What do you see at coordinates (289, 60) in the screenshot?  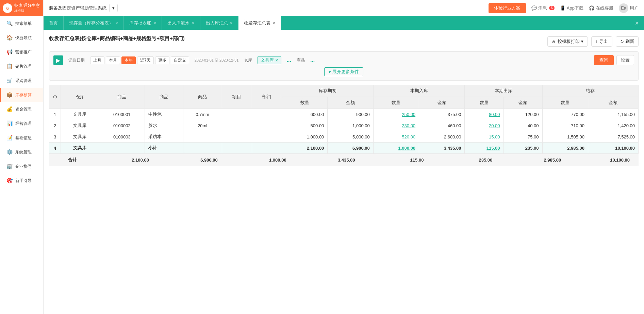 I see `warehouse-more-btn: ...` at bounding box center [289, 60].